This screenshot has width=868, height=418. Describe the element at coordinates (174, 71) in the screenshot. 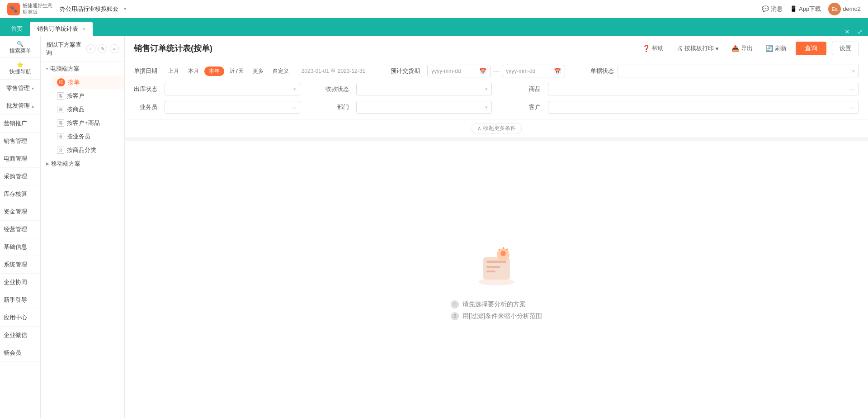

I see `prev-month-btn: 上月` at that location.